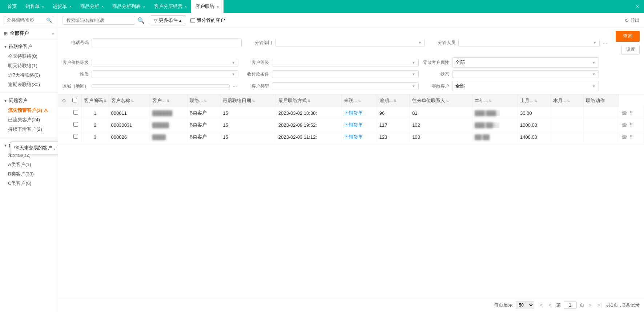 The image size is (644, 312). What do you see at coordinates (393, 125) in the screenshot?
I see `row-uncontacted: 117` at bounding box center [393, 125].